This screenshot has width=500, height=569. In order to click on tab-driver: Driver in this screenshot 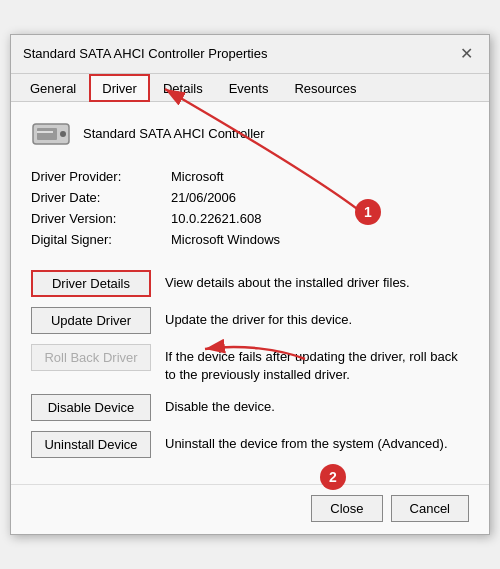, I will do `click(120, 88)`.